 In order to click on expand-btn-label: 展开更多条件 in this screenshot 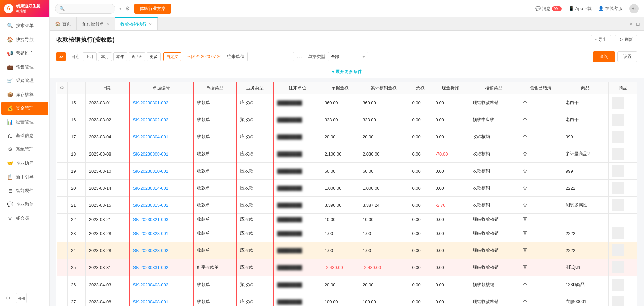, I will do `click(349, 72)`.